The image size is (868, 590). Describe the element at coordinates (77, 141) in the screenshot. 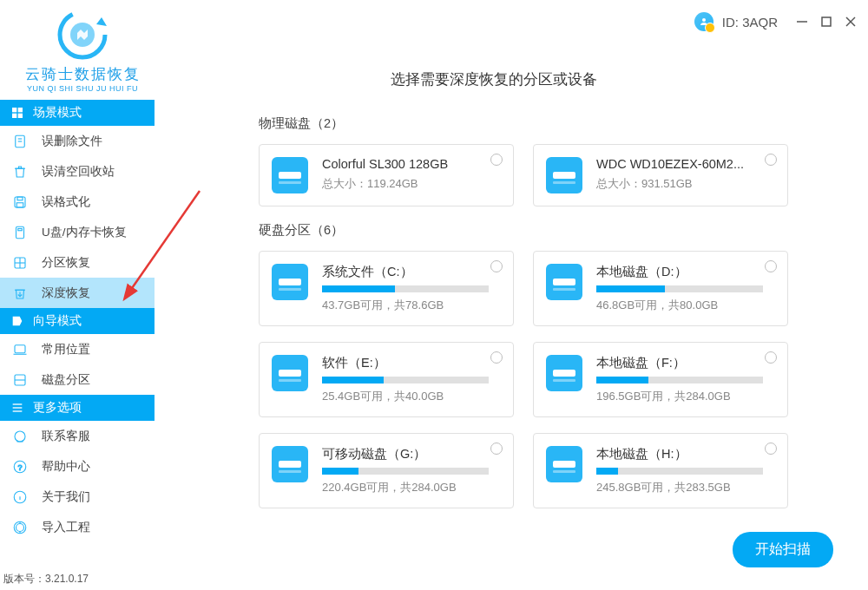

I see `sidebar-item-deleted-files: 误删除文件` at that location.